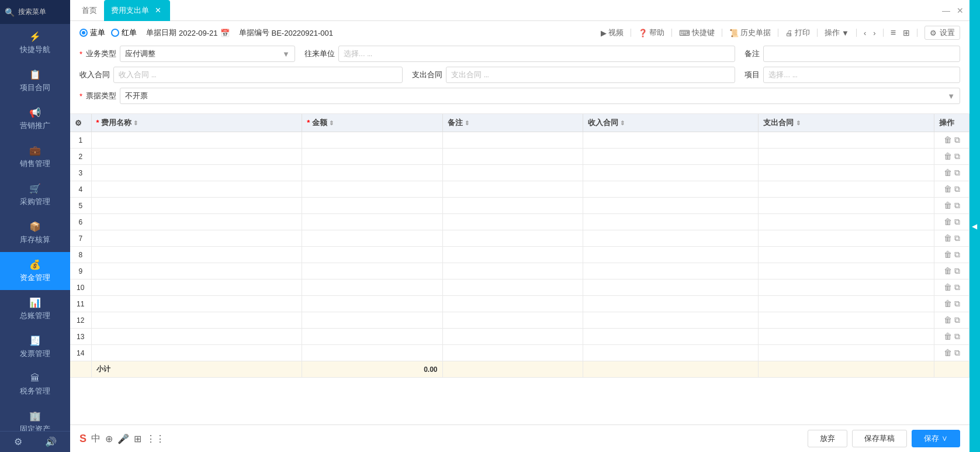 The height and width of the screenshot is (452, 980). Describe the element at coordinates (89, 11) in the screenshot. I see `tab-home: 首页` at that location.